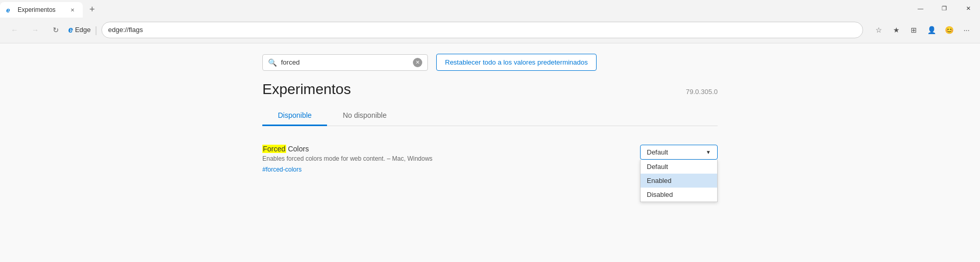  What do you see at coordinates (679, 181) in the screenshot?
I see `dropdown-option-enabled: Enabled` at bounding box center [679, 181].